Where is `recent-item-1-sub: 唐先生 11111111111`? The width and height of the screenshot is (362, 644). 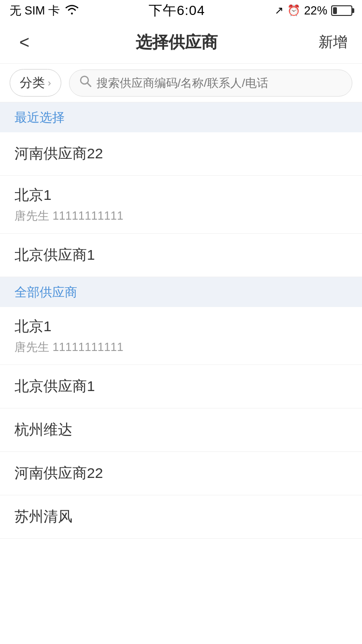 recent-item-1-sub: 唐先生 11111111111 is located at coordinates (181, 216).